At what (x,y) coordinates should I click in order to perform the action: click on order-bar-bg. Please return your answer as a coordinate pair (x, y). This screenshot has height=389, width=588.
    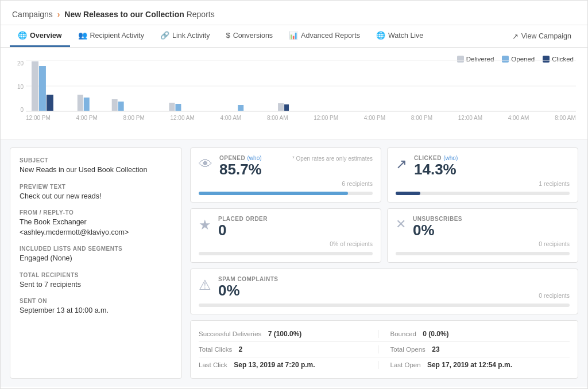
    Looking at the image, I should click on (286, 254).